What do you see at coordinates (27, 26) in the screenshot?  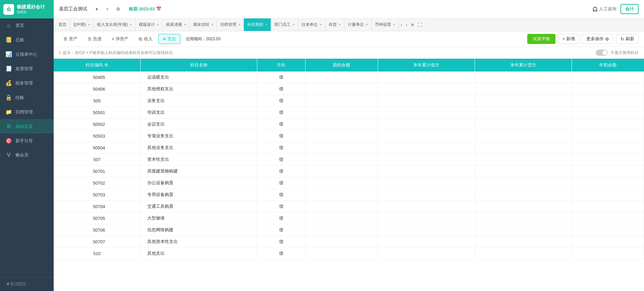 I see `sidebar-item-home: ⌂ 首页` at bounding box center [27, 26].